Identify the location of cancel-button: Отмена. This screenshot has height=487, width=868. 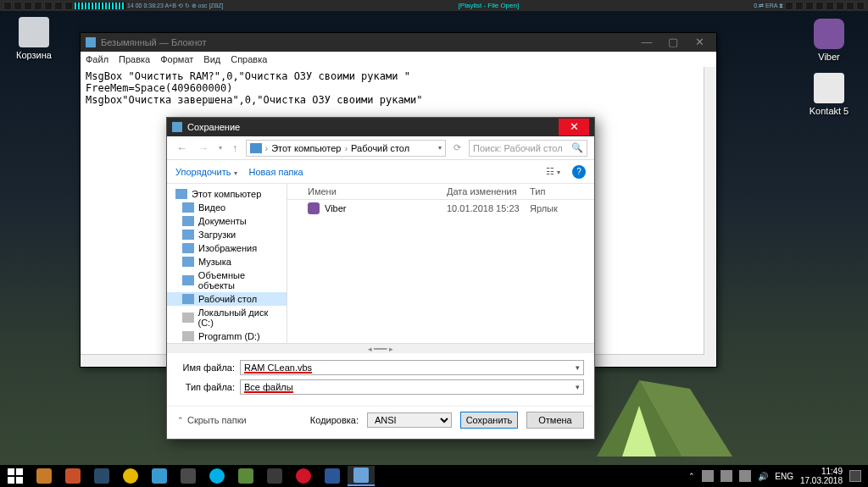
(555, 420).